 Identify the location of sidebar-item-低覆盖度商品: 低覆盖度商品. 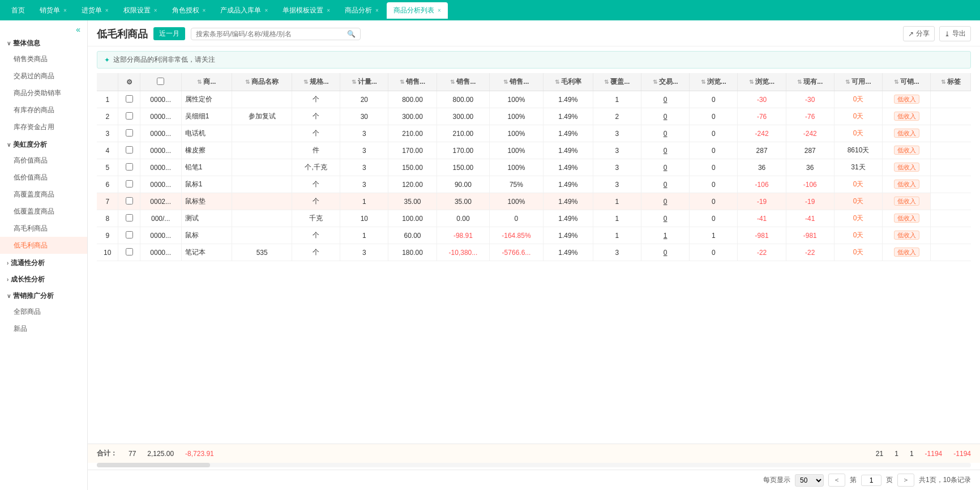
(44, 211).